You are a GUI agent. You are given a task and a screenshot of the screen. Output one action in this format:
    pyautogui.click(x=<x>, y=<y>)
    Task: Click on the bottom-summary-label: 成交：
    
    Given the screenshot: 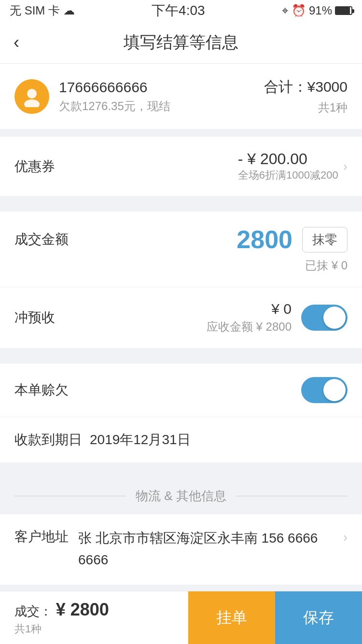 What is the action you would take?
    pyautogui.click(x=33, y=611)
    